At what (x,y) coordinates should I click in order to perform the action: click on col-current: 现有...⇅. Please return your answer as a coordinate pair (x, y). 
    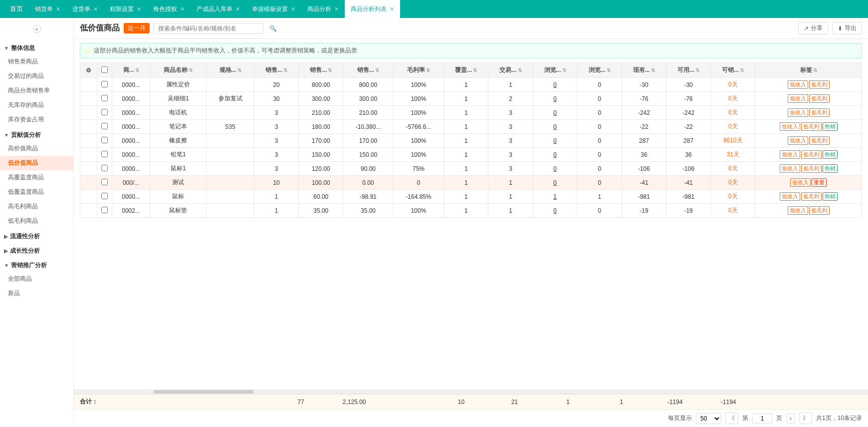
    Looking at the image, I should click on (644, 70).